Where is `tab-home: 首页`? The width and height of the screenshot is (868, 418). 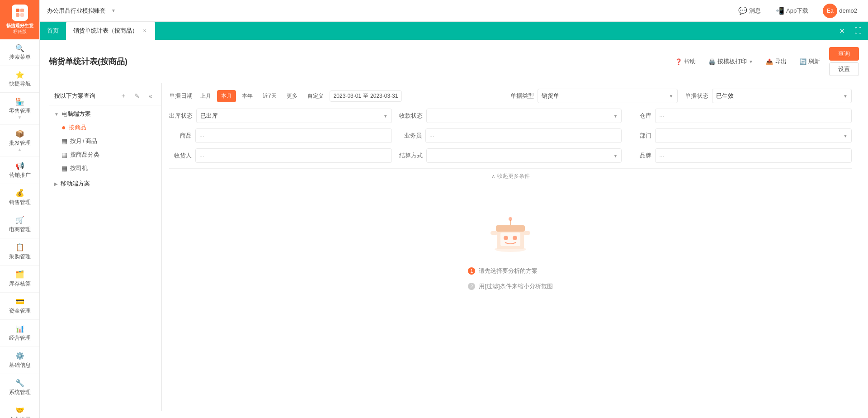
tab-home: 首页 is located at coordinates (53, 31).